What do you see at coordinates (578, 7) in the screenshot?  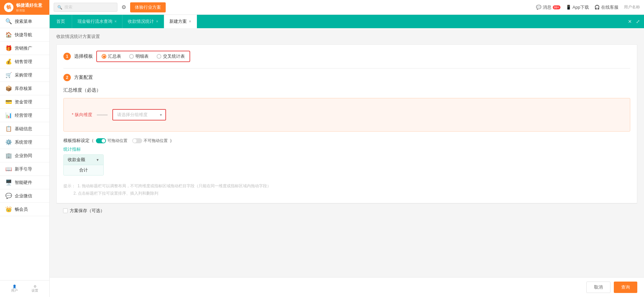 I see `download-action: 📱 App下载` at bounding box center [578, 7].